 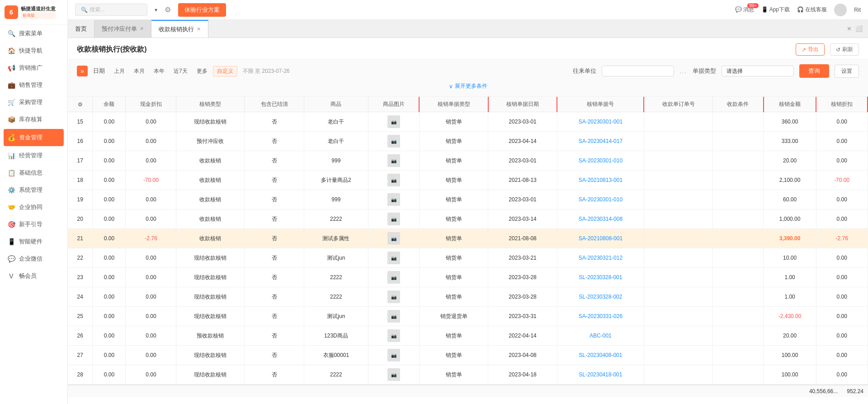 What do you see at coordinates (33, 259) in the screenshot?
I see `sidebar-item-wechat: 💬企业微信` at bounding box center [33, 259].